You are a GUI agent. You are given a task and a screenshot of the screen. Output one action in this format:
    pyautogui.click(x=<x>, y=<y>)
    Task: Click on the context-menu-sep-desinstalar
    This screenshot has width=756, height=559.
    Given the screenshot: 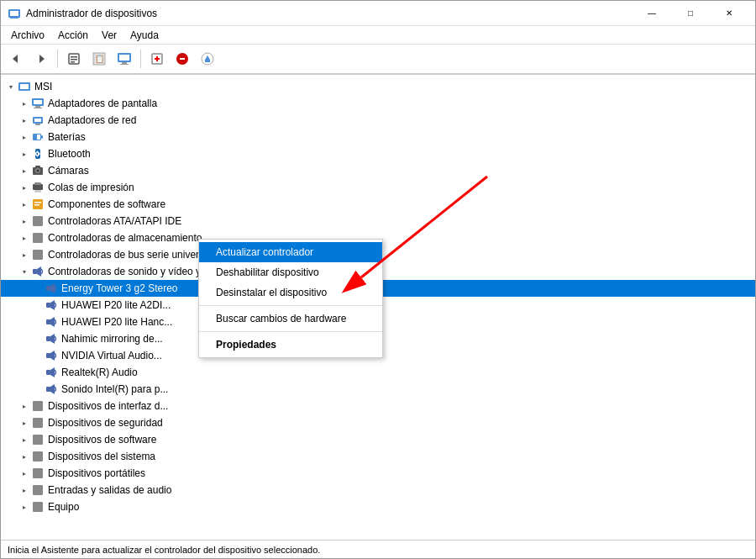 What is the action you would take?
    pyautogui.click(x=291, y=306)
    